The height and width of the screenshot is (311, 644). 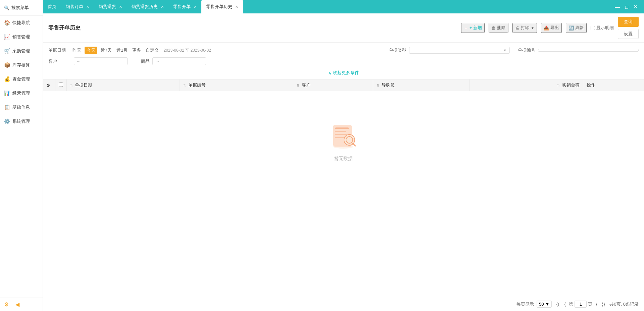 What do you see at coordinates (588, 50) in the screenshot?
I see `order-number-input` at bounding box center [588, 50].